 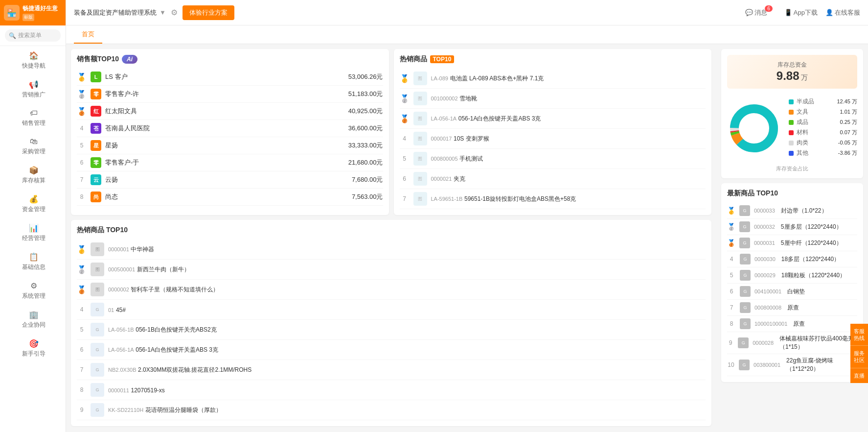 I want to click on sidebar-item-purchase: 🛍 采购管理, so click(x=33, y=146).